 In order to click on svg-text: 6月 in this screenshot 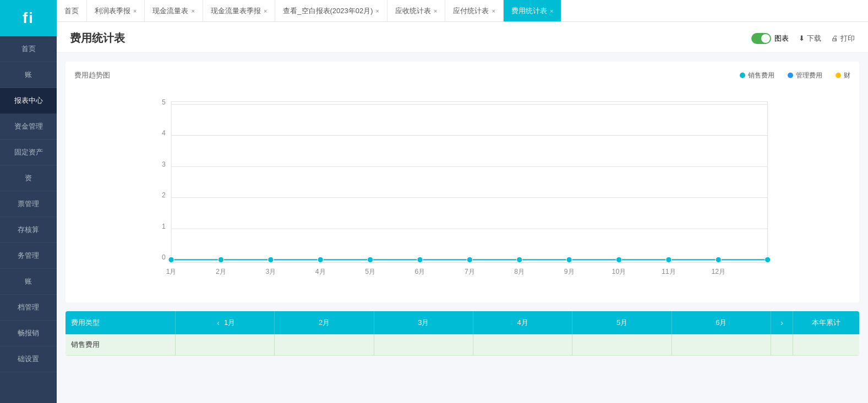, I will do `click(421, 272)`.